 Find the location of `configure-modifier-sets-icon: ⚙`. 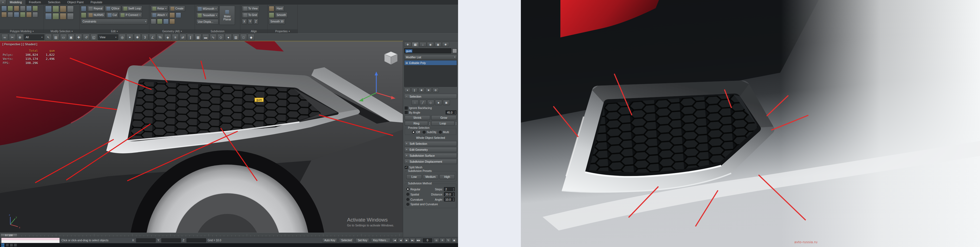

configure-modifier-sets-icon: ⚙ is located at coordinates (436, 90).